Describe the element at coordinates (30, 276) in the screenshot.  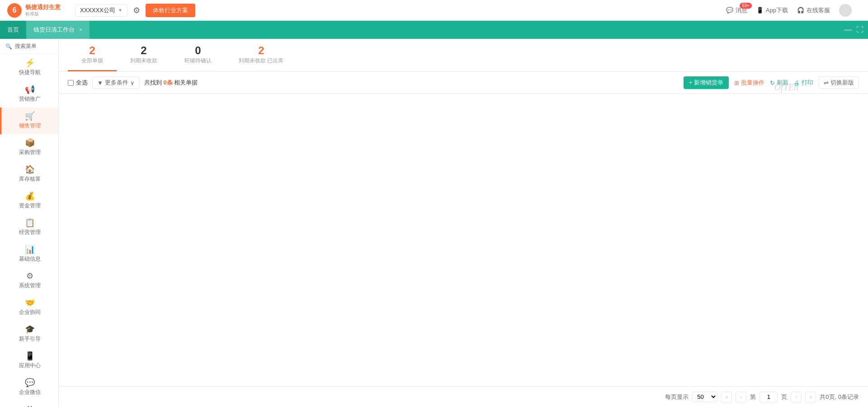
I see `system-icon: ⚙` at that location.